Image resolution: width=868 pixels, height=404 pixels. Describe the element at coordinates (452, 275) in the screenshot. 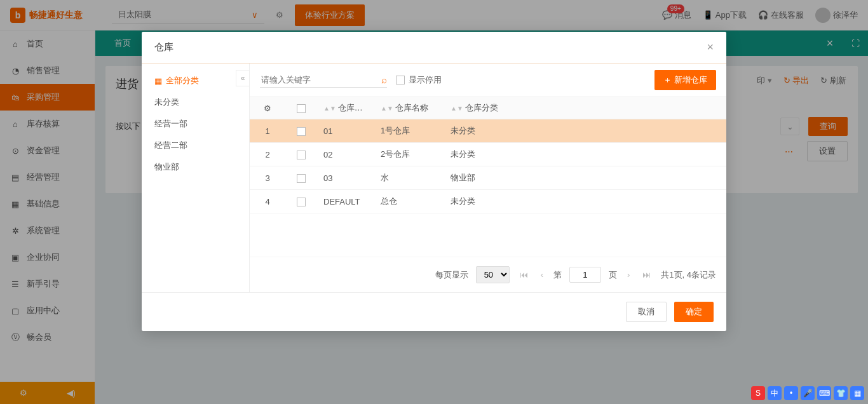

I see `per-page-label: 每页显示` at that location.